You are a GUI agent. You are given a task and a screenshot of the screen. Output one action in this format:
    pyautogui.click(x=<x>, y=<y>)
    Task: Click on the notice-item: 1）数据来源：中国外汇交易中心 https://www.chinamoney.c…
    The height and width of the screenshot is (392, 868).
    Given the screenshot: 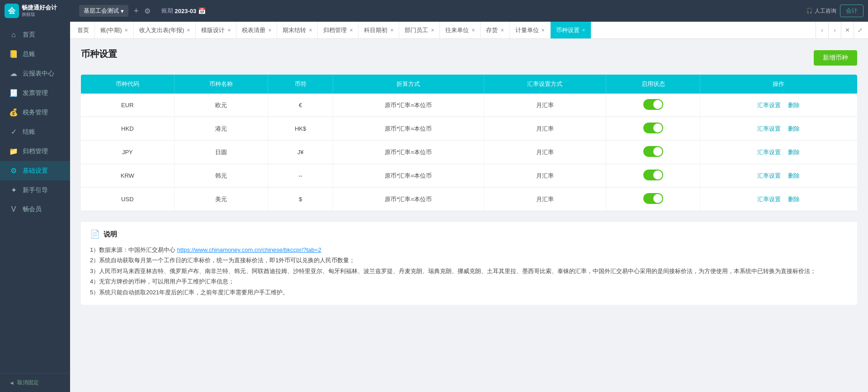 What is the action you would take?
    pyautogui.click(x=469, y=250)
    